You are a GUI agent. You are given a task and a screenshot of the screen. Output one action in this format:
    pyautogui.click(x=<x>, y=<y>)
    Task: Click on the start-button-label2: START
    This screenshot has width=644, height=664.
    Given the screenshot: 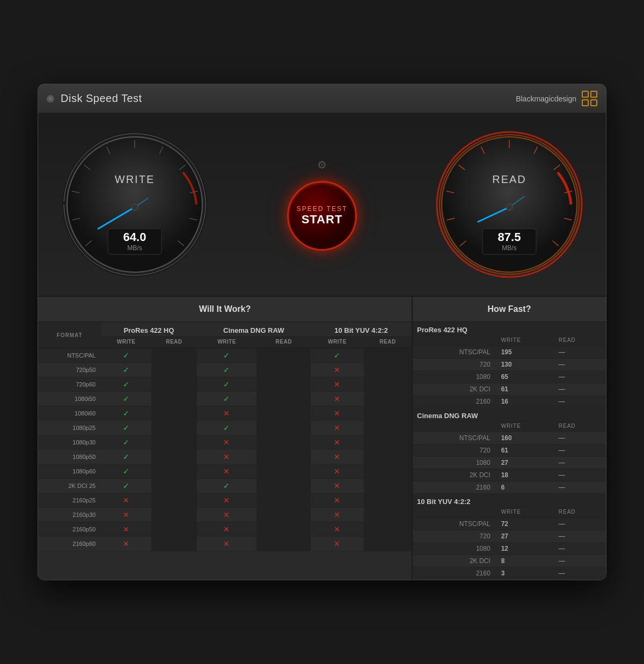 What is the action you would take?
    pyautogui.click(x=322, y=220)
    